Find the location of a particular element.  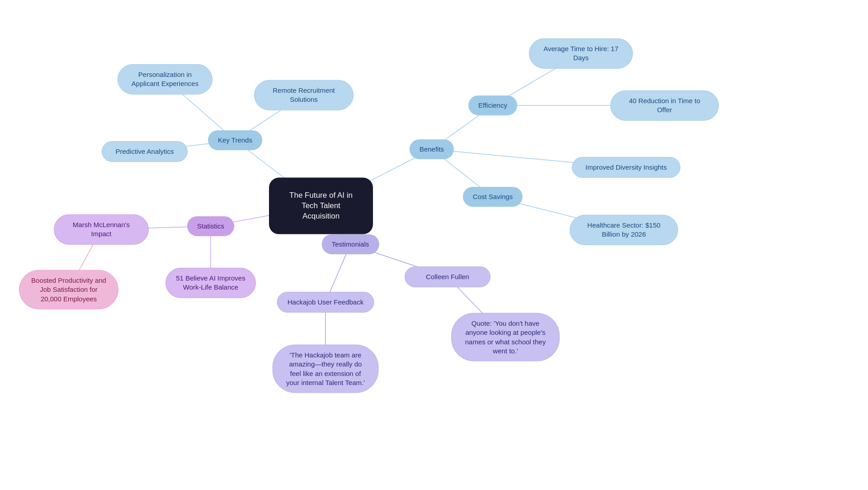

node-marsh: Marsh McLennan's Impact is located at coordinates (101, 230).